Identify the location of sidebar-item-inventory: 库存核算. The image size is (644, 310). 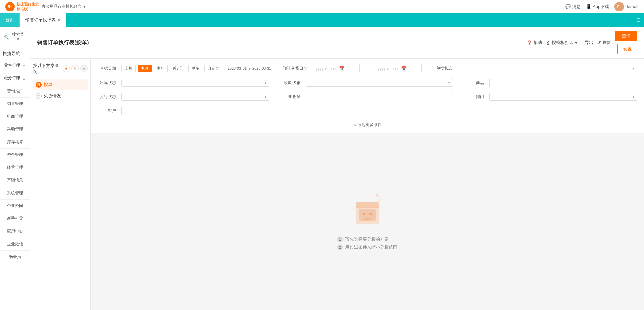
(15, 142).